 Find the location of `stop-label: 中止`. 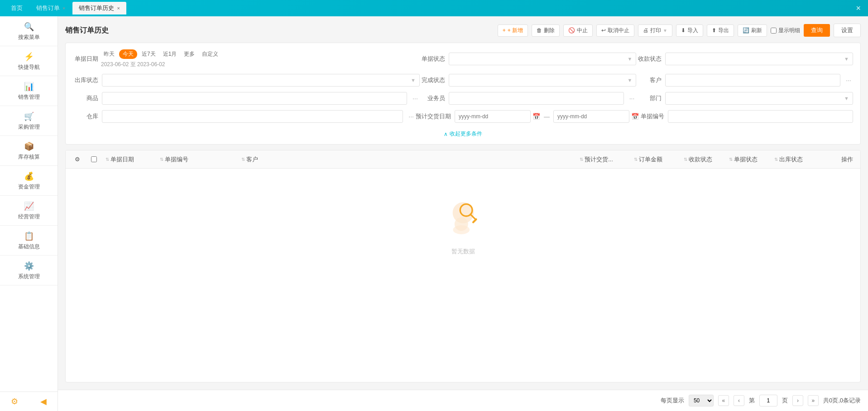

stop-label: 中止 is located at coordinates (582, 31).